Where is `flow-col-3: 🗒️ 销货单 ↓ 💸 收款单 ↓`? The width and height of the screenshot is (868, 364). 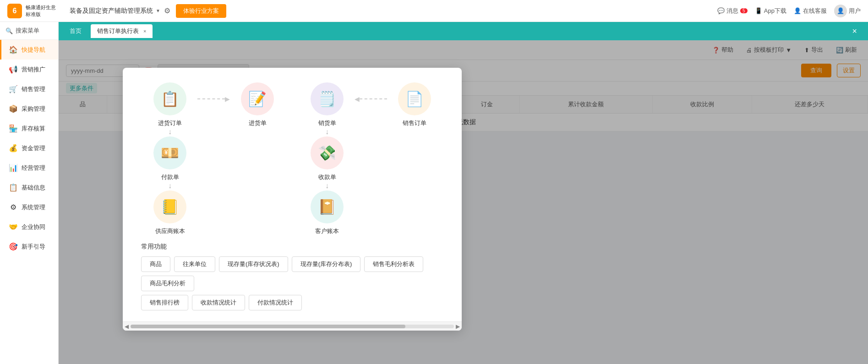
flow-col-3: 🗒️ 销货单 ↓ 💸 收款单 ↓ is located at coordinates (327, 159).